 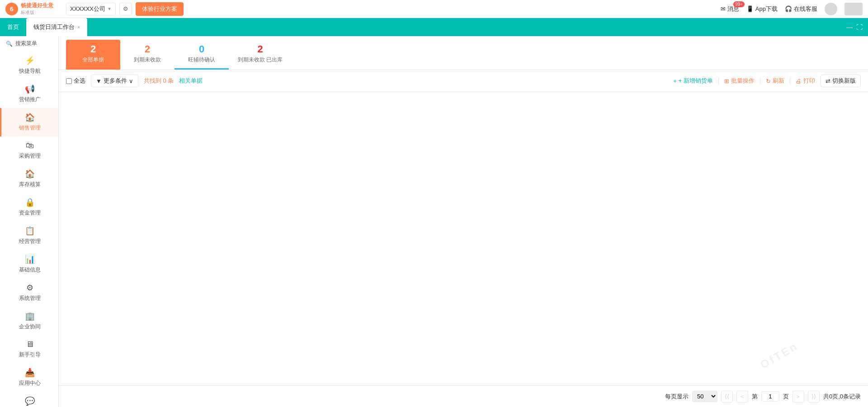 What do you see at coordinates (147, 60) in the screenshot?
I see `stat-label-overdue: 到期未收款` at bounding box center [147, 60].